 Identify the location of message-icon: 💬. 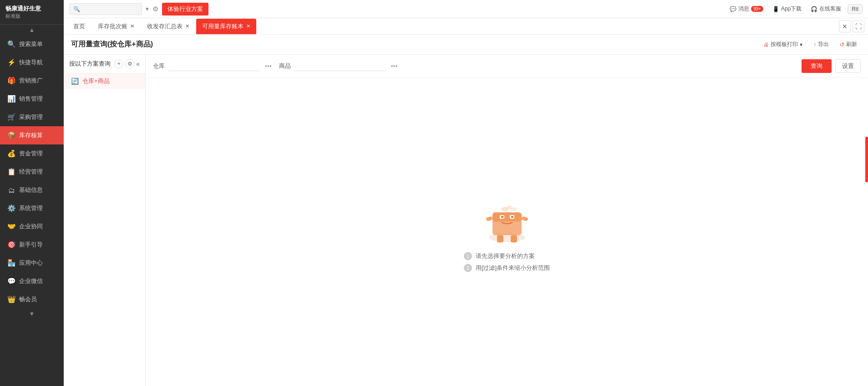
(733, 9).